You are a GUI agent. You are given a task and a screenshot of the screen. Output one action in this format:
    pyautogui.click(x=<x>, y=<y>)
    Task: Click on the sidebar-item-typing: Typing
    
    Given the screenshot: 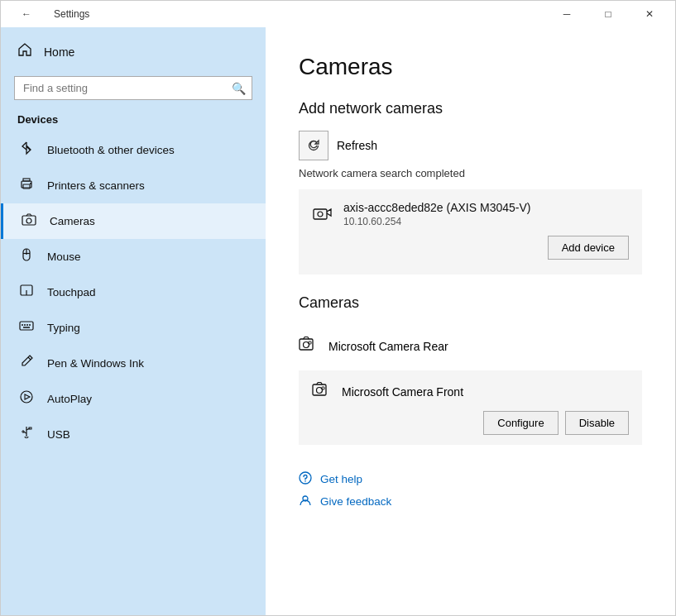 What is the action you would take?
    pyautogui.click(x=133, y=327)
    